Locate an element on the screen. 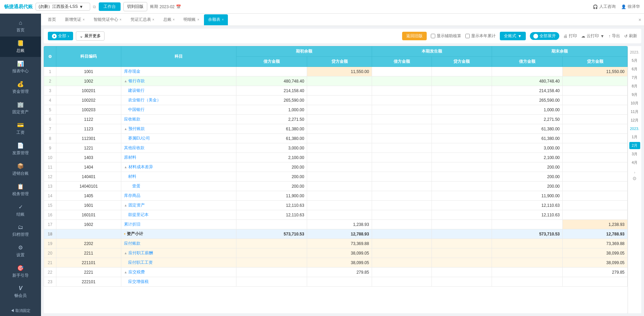 This screenshot has width=644, height=316. expand-button: ⌄ 展开更多 is located at coordinates (90, 36).